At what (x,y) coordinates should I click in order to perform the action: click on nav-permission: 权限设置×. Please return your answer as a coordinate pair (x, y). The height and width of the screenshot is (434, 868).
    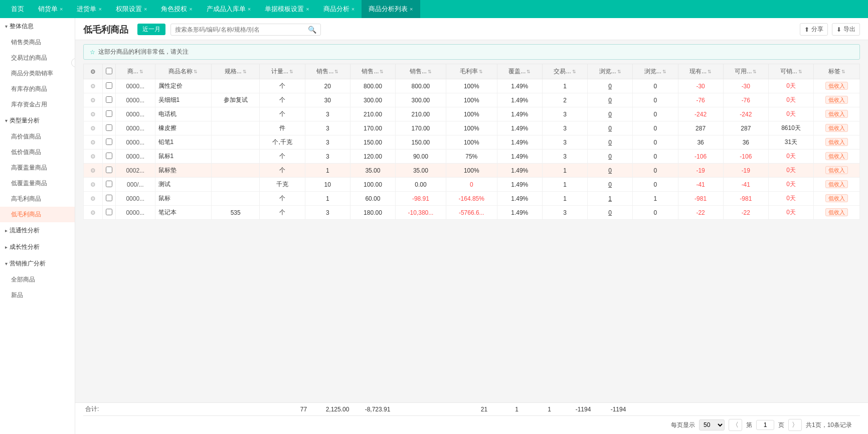
    Looking at the image, I should click on (131, 9).